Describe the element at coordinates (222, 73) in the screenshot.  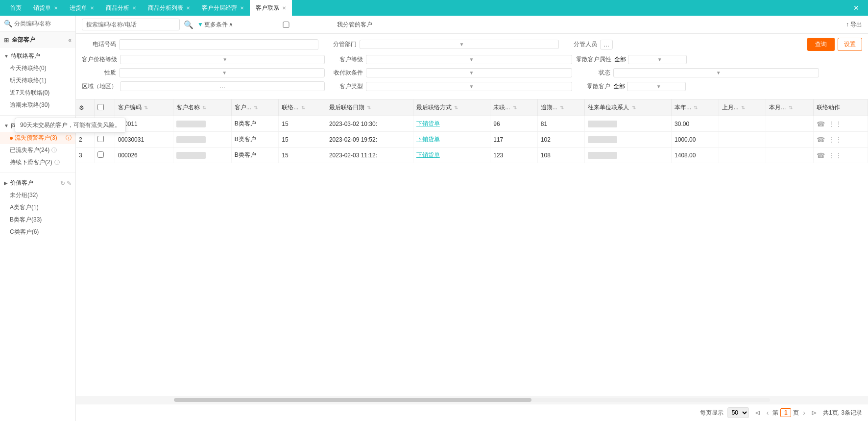
I see `nature-select: ▼` at that location.